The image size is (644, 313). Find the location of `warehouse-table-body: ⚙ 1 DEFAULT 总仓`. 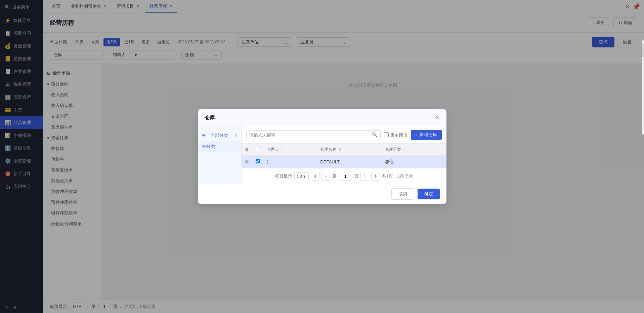

warehouse-table-body: ⚙ 1 DEFAULT 总仓 is located at coordinates (344, 162).